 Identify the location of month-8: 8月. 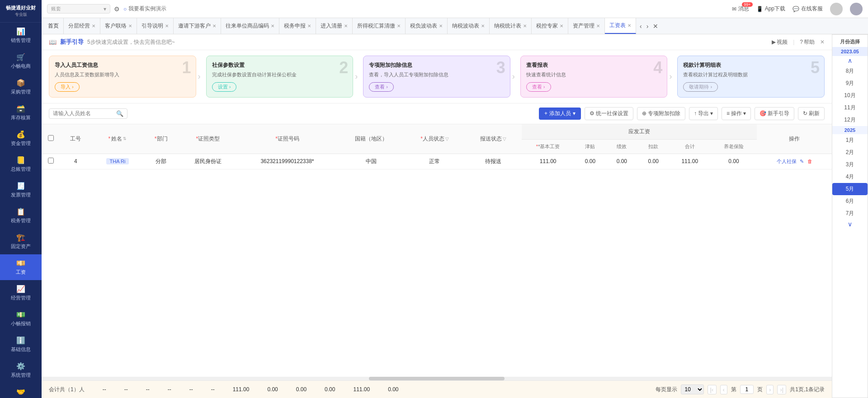
(850, 71).